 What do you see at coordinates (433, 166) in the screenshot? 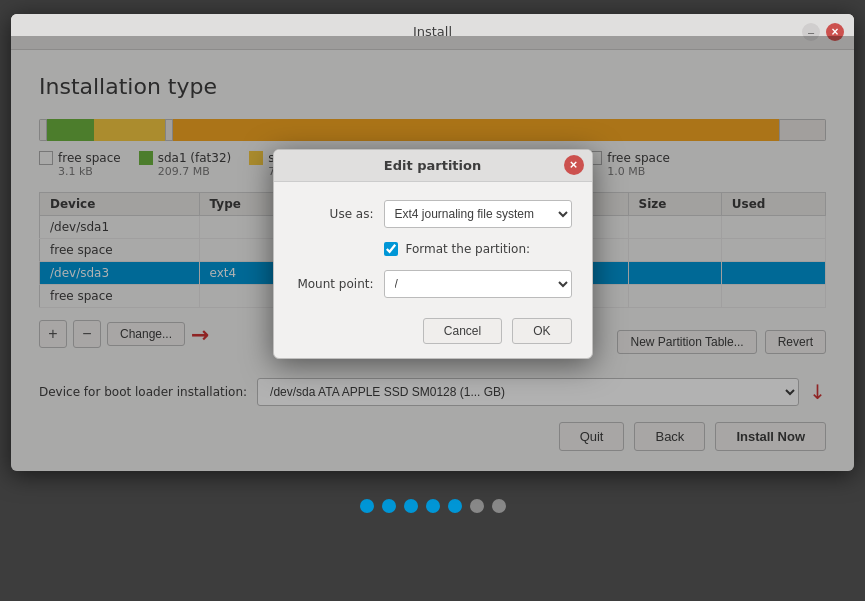
I see `modal-titlebar: Edit partition ×` at bounding box center [433, 166].